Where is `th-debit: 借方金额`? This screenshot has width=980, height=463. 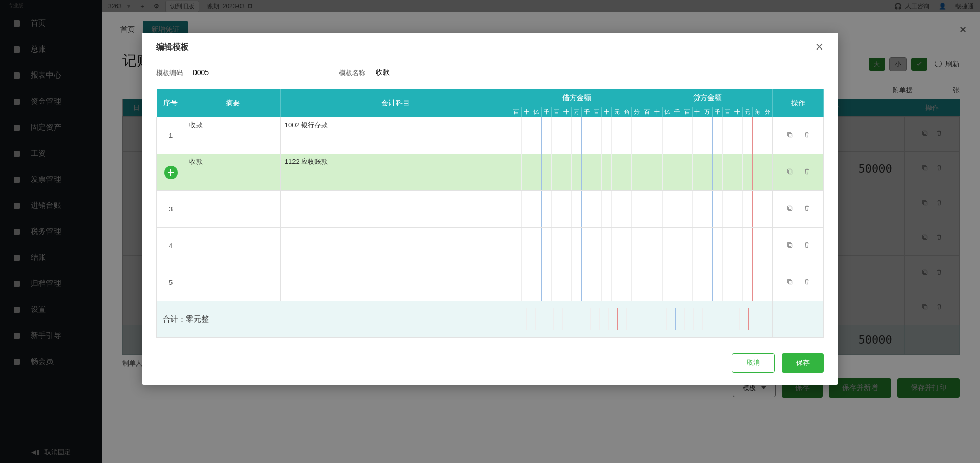 th-debit: 借方金额 is located at coordinates (576, 98).